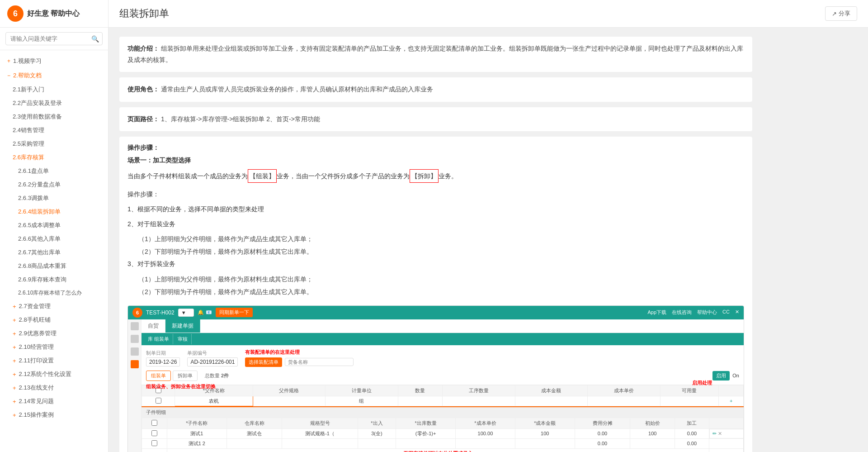  Describe the element at coordinates (159, 339) in the screenshot. I see `mock-toolbar-btn-save: 库 组装单` at that location.